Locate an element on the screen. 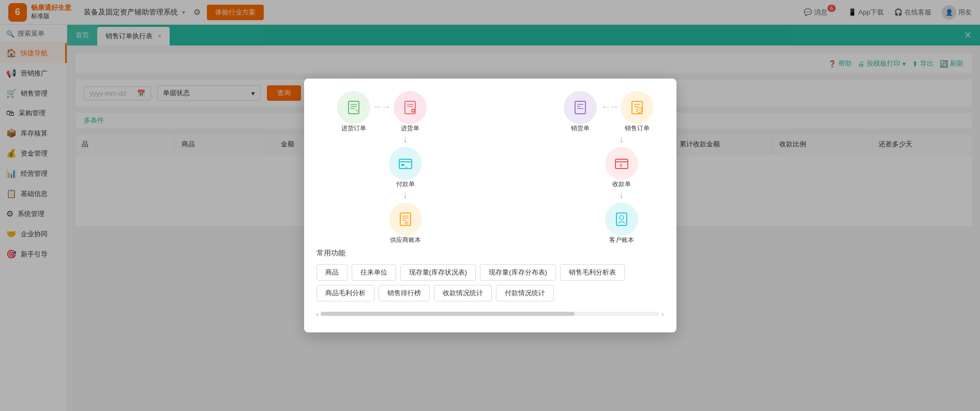  cf-btn-商品毛利分析: 商品毛利分析 is located at coordinates (345, 293).